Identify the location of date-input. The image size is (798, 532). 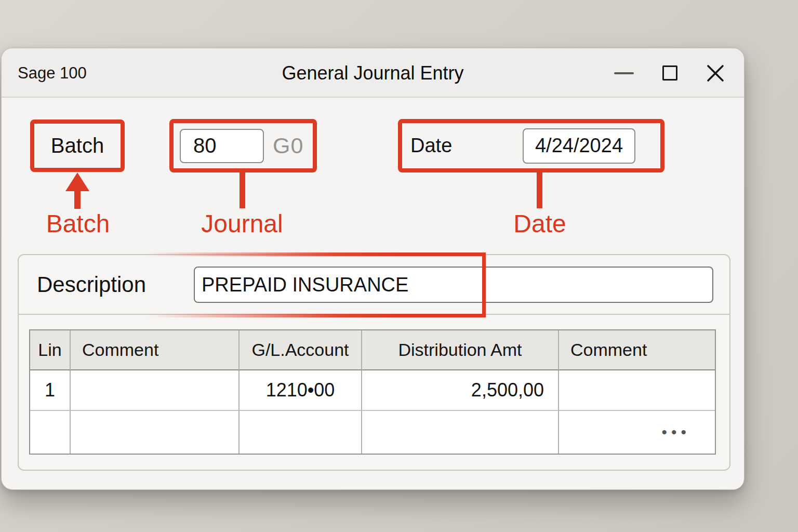
(579, 146).